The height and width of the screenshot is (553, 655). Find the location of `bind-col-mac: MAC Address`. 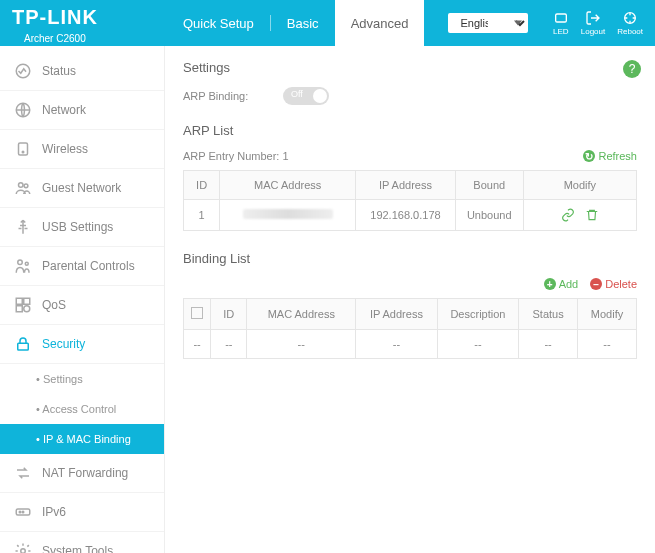

bind-col-mac: MAC Address is located at coordinates (302, 314).